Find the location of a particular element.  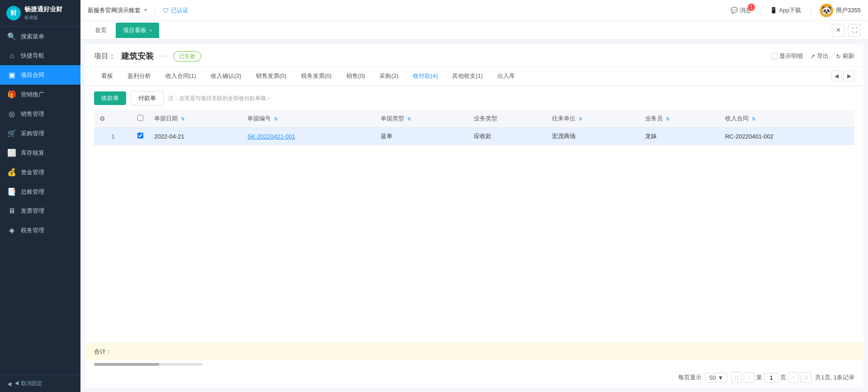

gift-icon: 🎁 is located at coordinates (12, 94).